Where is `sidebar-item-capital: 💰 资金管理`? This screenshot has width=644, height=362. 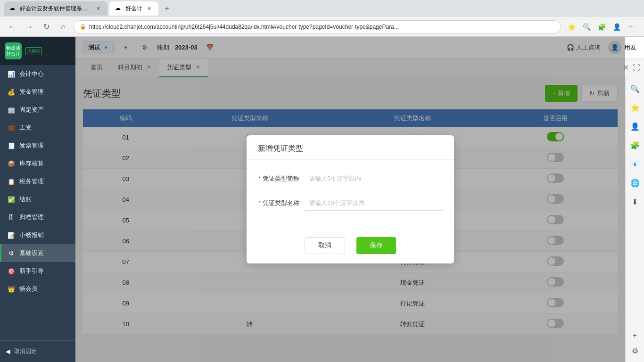 sidebar-item-capital: 💰 资金管理 is located at coordinates (38, 92).